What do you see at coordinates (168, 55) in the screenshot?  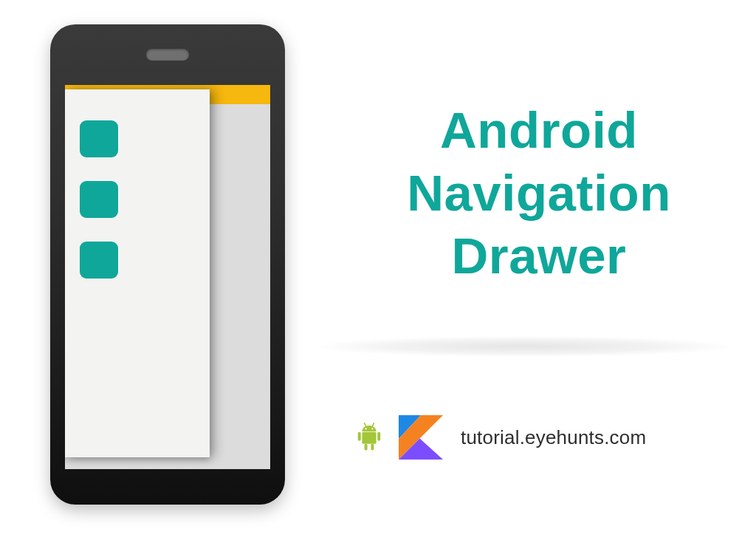 I see `phone-speaker-slot` at bounding box center [168, 55].